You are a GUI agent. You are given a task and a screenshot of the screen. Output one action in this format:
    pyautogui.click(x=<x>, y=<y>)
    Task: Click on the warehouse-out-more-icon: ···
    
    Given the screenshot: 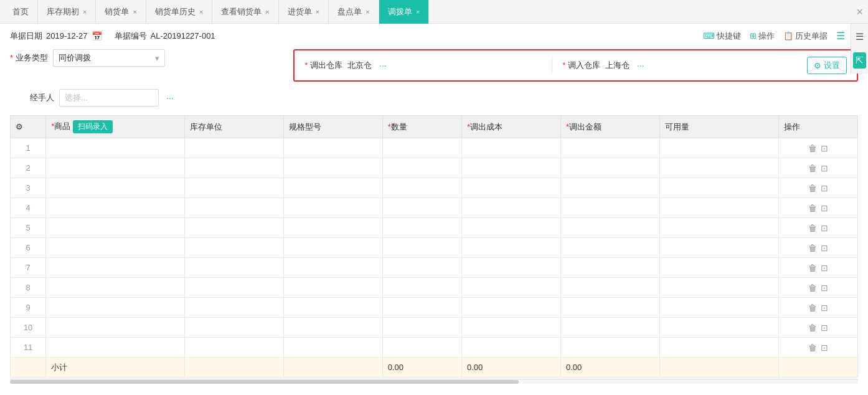 What is the action you would take?
    pyautogui.click(x=383, y=65)
    